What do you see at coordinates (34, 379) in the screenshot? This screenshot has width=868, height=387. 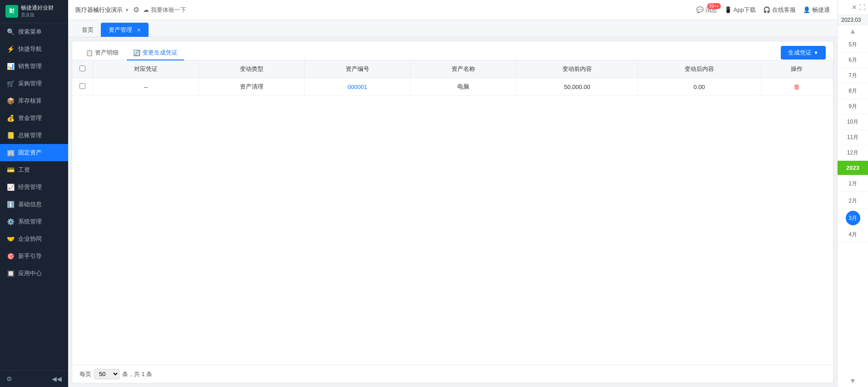 I see `sidebar-footer: ⚙ ◀◀` at bounding box center [34, 379].